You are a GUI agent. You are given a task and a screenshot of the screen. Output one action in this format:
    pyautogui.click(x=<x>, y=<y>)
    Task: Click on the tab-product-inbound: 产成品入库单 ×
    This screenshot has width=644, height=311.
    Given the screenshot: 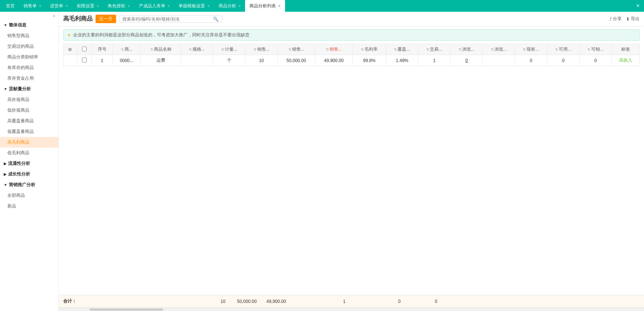 What is the action you would take?
    pyautogui.click(x=154, y=6)
    